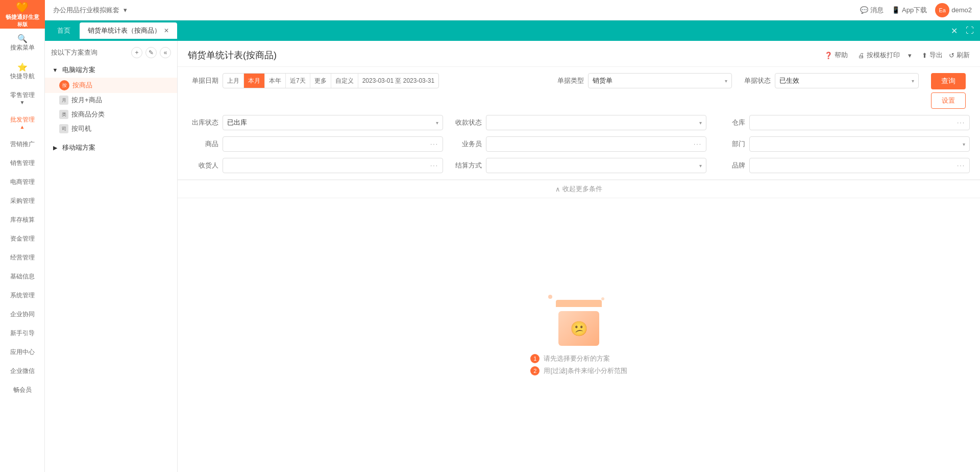  I want to click on sidebar-item-retail: 零售管理 ▼, so click(22, 98).